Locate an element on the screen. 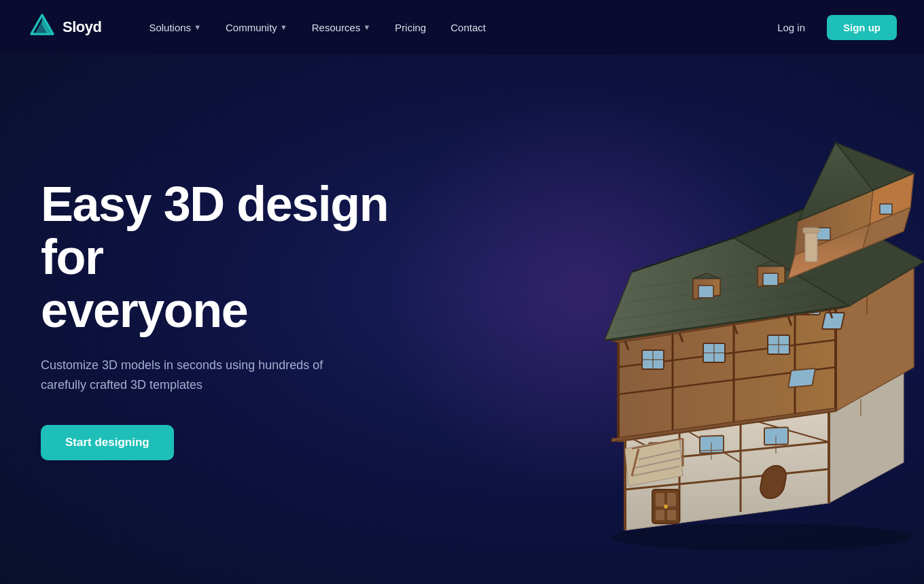 Image resolution: width=924 pixels, height=584 pixels. hero-title: Easy 3D design for everyone is located at coordinates (224, 257).